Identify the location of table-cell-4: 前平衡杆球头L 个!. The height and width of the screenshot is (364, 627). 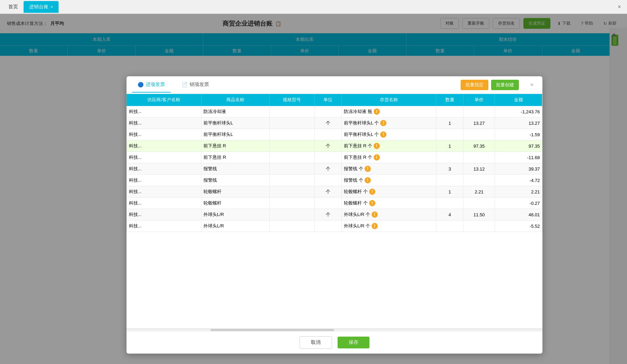
(389, 135).